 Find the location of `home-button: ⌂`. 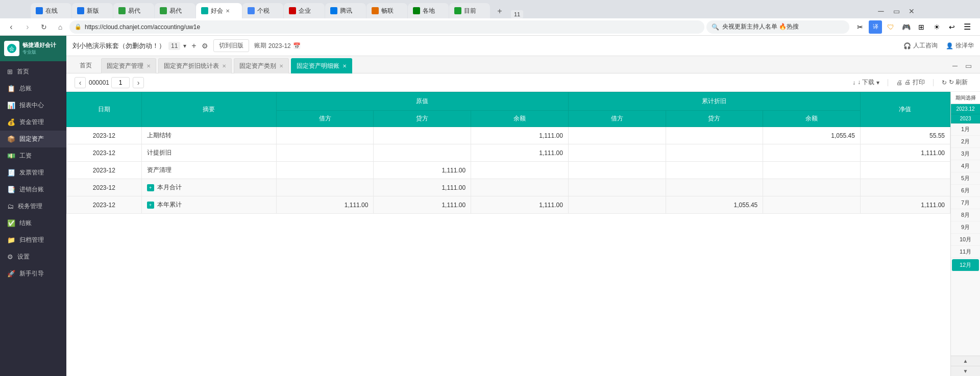

home-button: ⌂ is located at coordinates (60, 27).